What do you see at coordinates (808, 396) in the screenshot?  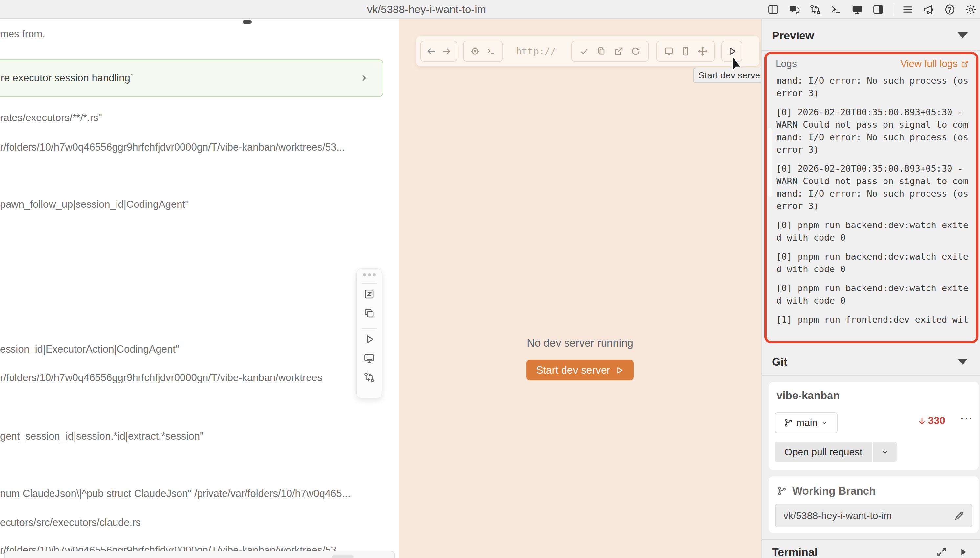 I see `repo-name: vibe-kanban` at bounding box center [808, 396].